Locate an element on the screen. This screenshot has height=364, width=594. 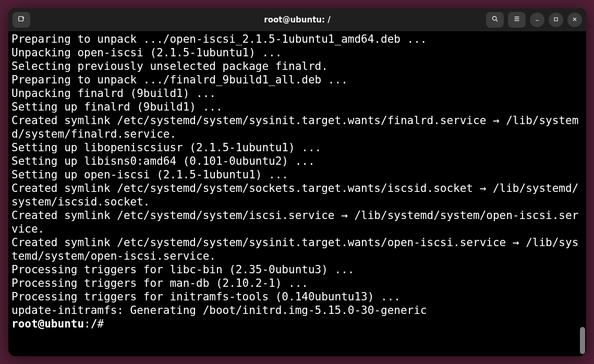
new-tab-button is located at coordinates (21, 20).